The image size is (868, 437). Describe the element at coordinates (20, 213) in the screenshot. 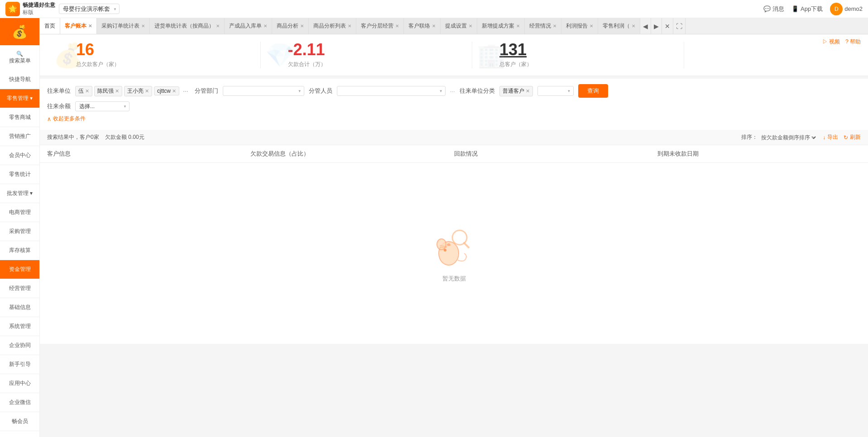

I see `sidebar-item-ecommerce: 电商管理` at that location.